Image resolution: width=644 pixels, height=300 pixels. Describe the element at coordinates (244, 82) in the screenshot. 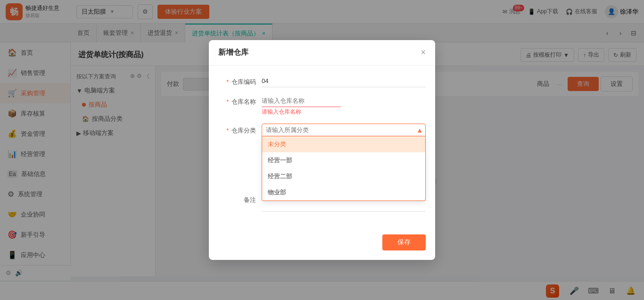

I see `code-label-text: 仓库编码` at that location.